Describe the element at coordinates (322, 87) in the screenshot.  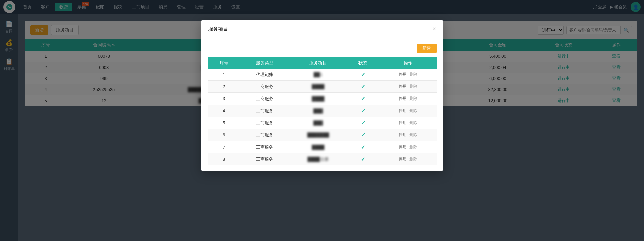
I see `dialog-table-row: 2工商服务████✔停用删除` at that location.